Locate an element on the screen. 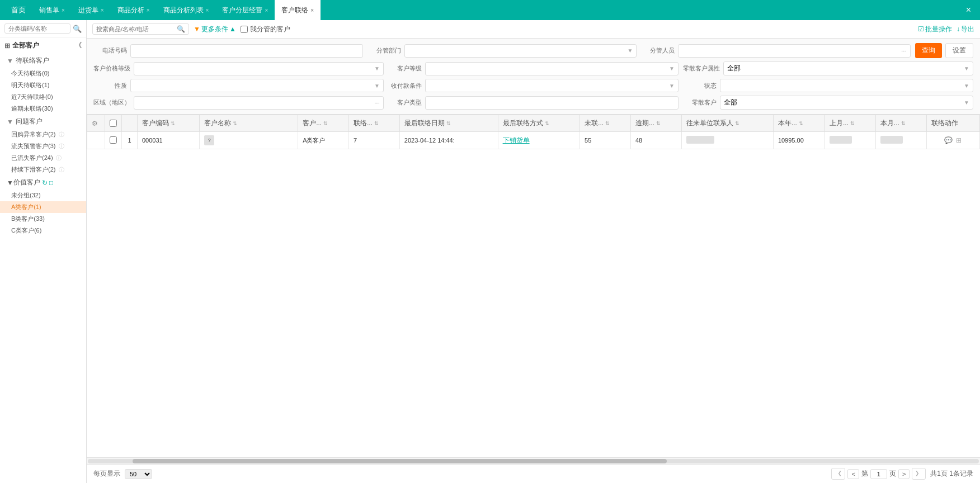 The height and width of the screenshot is (483, 980). page-number-input is located at coordinates (879, 474).